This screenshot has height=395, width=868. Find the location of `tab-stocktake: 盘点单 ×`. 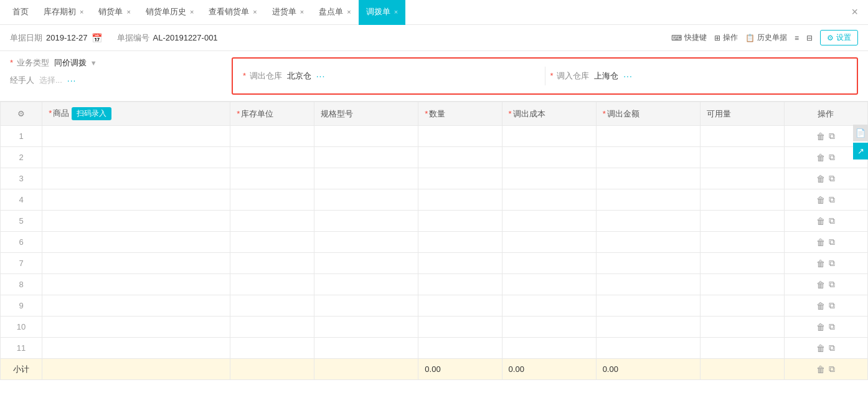

tab-stocktake: 盘点单 × is located at coordinates (335, 12).